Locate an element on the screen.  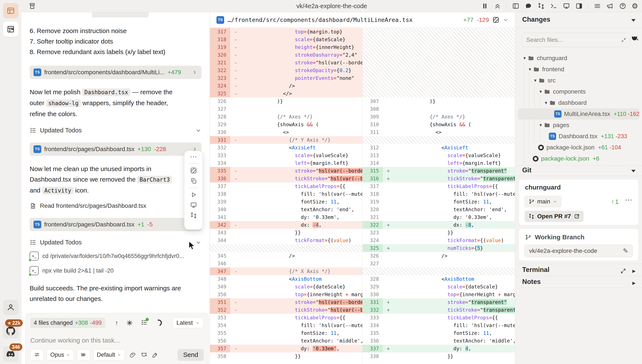
tree-file-row: package-lock.json+61 -104 is located at coordinates (579, 148).